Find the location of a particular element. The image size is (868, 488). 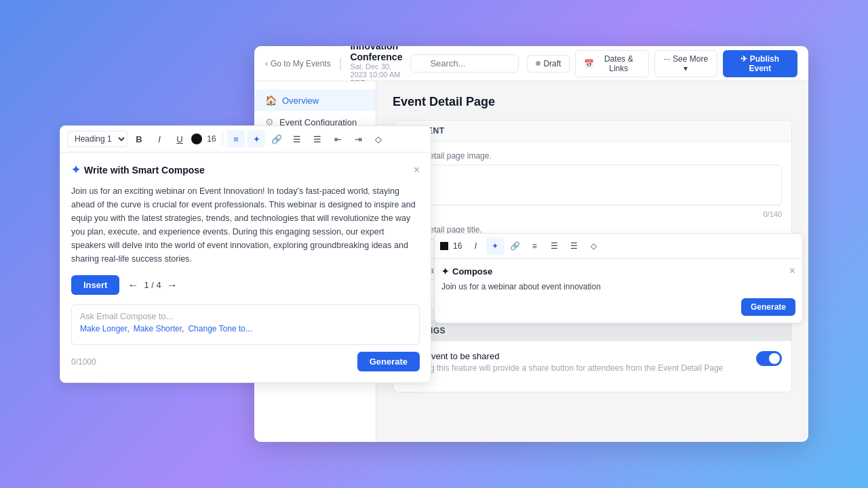

page-title: Event Detail Page is located at coordinates (593, 102).